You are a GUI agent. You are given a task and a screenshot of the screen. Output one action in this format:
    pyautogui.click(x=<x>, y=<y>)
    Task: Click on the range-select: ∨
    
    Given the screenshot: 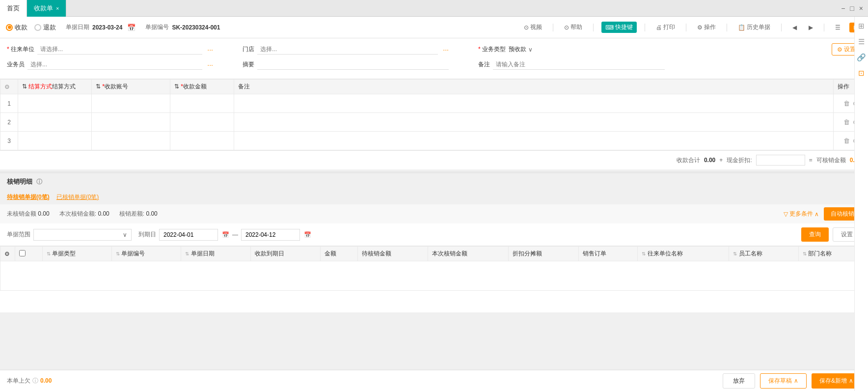 What is the action you would take?
    pyautogui.click(x=82, y=235)
    